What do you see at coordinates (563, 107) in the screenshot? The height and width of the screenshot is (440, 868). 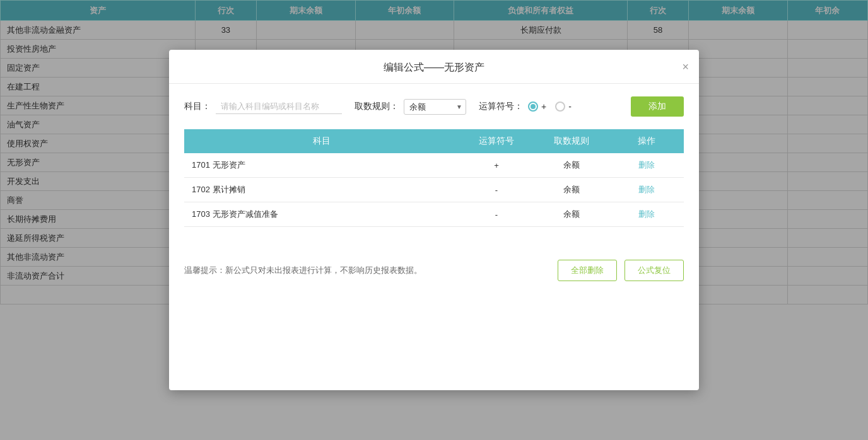 I see `operator-minus-radio: -` at bounding box center [563, 107].